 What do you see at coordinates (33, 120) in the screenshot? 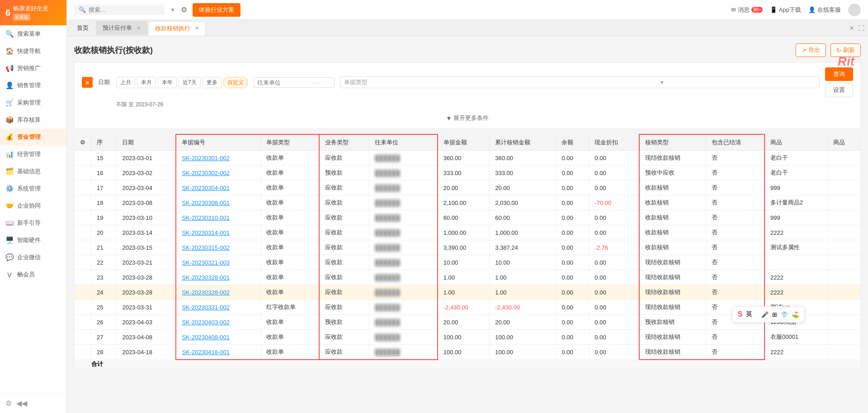
I see `sidebar-item-inventory: 📦 库存核算` at bounding box center [33, 120].